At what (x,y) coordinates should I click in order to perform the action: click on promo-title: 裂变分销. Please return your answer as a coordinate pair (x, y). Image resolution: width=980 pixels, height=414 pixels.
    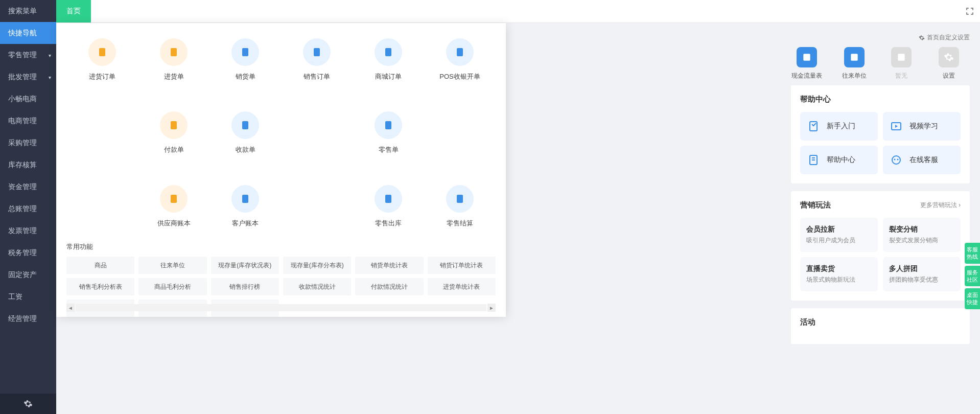
    Looking at the image, I should click on (922, 229).